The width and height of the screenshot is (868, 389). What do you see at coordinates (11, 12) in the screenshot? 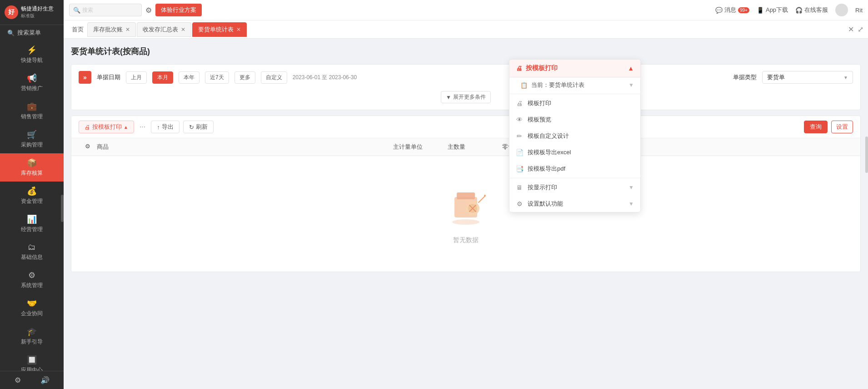
I see `logo-icon: 好` at bounding box center [11, 12].